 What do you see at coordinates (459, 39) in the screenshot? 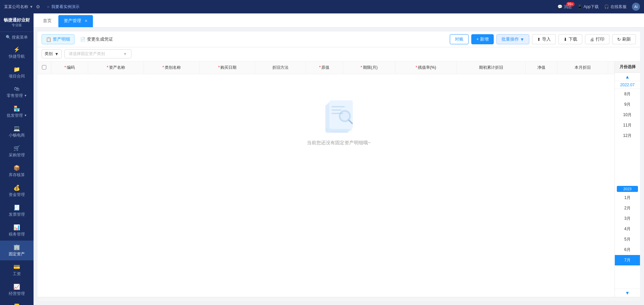
I see `reconcile-button: 对账` at bounding box center [459, 39].